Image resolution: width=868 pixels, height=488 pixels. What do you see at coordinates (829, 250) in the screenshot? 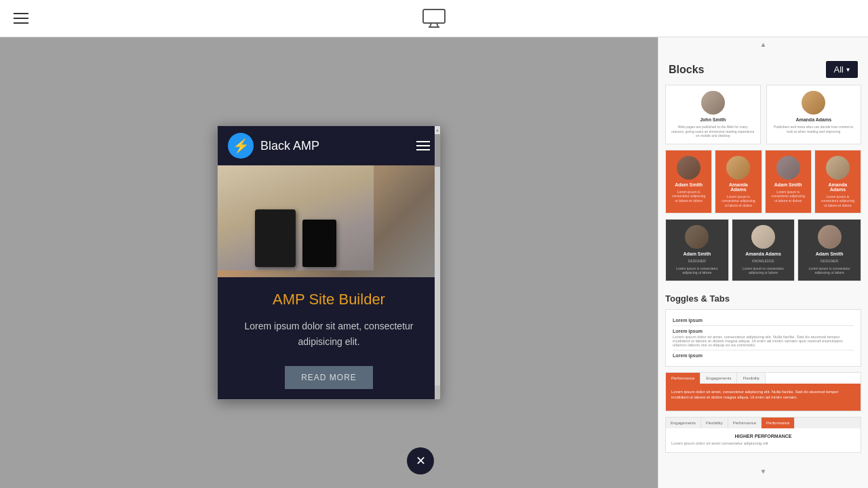
I see `team-card-dark-3: Adam Smith DESIGNER Lorem ipsum is conse…` at bounding box center [829, 250].